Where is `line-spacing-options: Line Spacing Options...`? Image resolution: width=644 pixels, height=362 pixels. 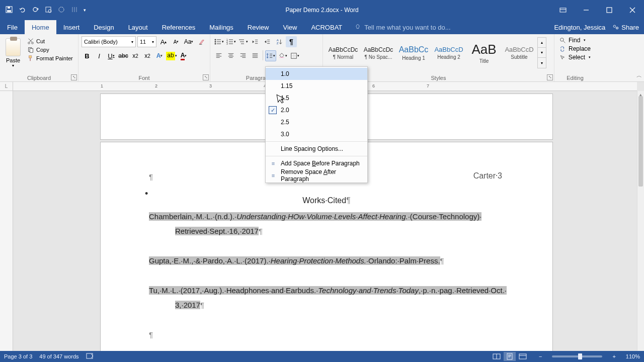
line-spacing-options: Line Spacing Options... is located at coordinates (316, 149).